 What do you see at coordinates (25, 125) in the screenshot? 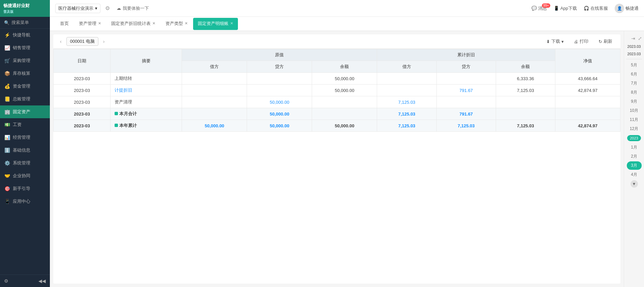
I see `sidebar-item-salary: 💵 工资` at bounding box center [25, 125].